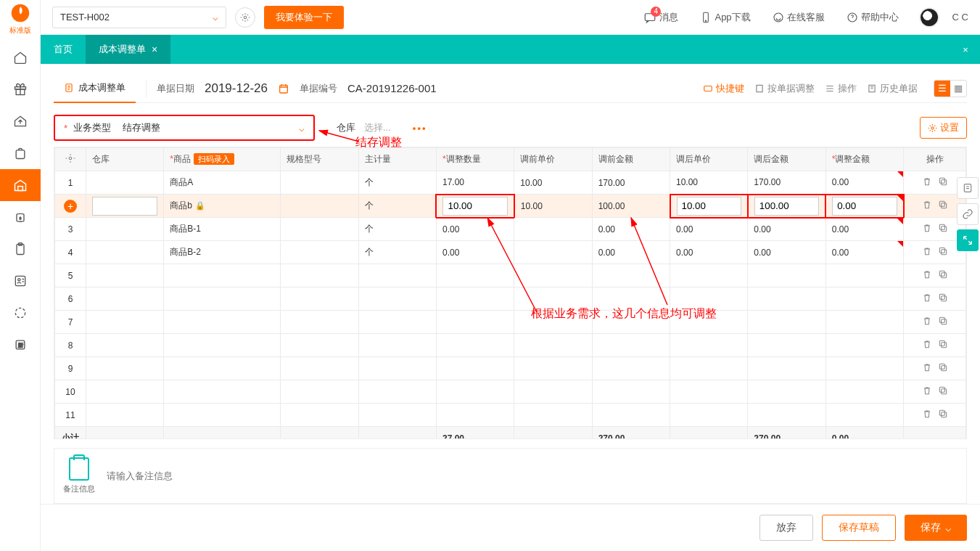 Image resolution: width=980 pixels, height=551 pixels. I want to click on post-price-input, so click(709, 206).